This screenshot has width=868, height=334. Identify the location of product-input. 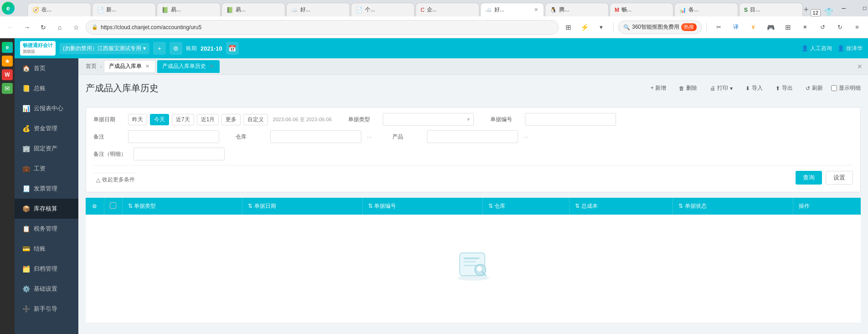
(473, 137).